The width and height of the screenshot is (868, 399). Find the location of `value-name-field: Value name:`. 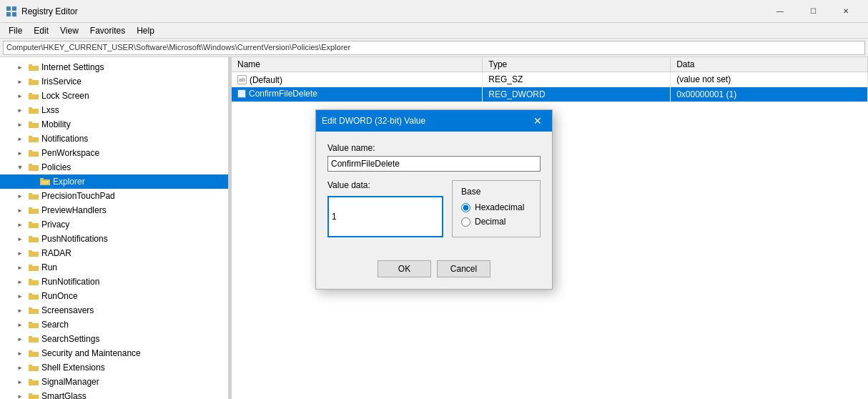

value-name-field: Value name: is located at coordinates (434, 157).